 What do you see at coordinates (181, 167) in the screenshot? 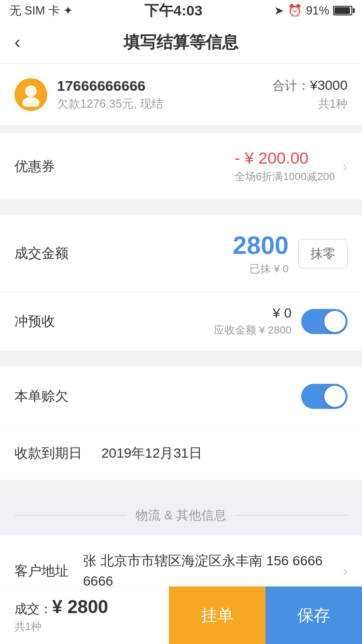
I see `coupon-row: 优惠券 - ¥ 200.00 全场6折满1000减200 ›` at bounding box center [181, 167].